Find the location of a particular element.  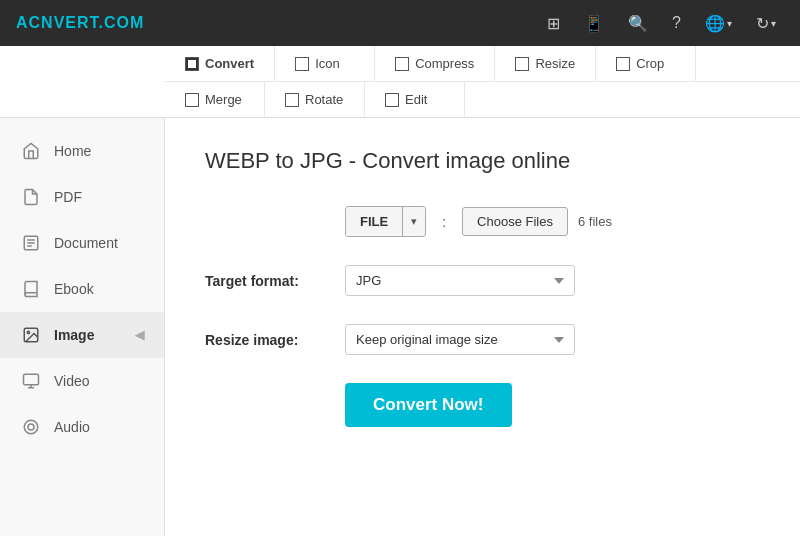

resize-image-select: Keep original image size Custom size Sma… is located at coordinates (460, 340).